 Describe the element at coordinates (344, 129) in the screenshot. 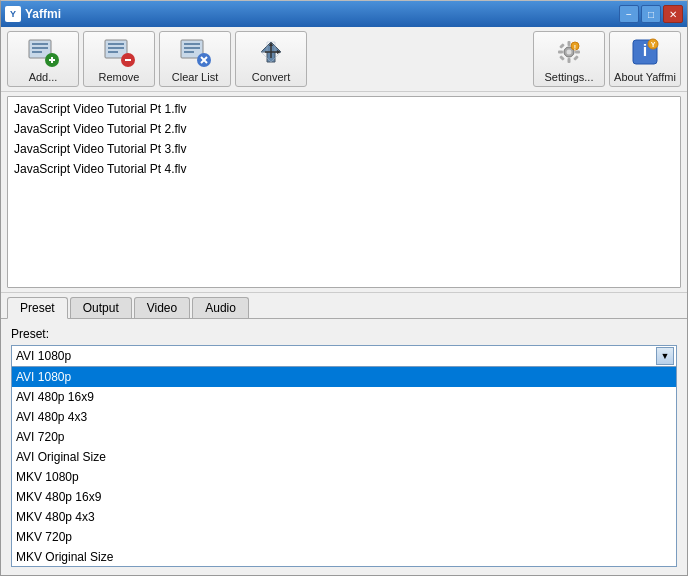

I see `file-item: JavaScript Video Tutorial Pt 2.flv` at that location.